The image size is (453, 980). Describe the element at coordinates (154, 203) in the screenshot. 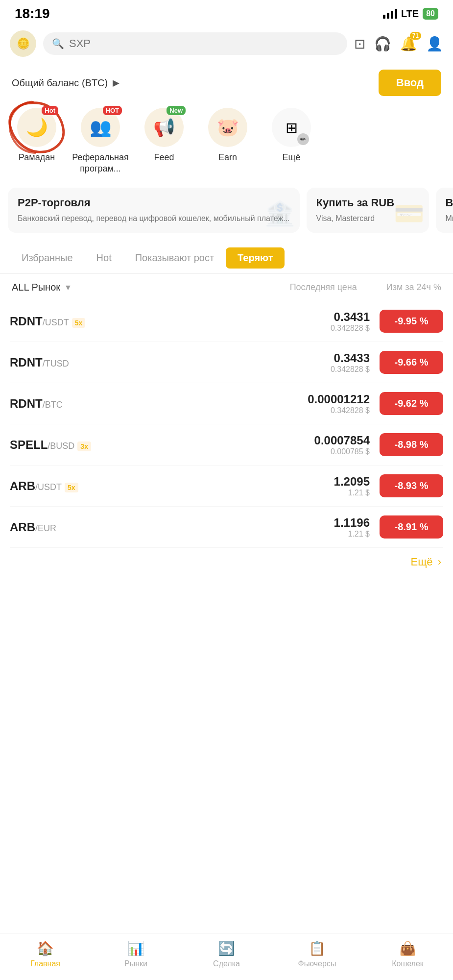

I see `promo-p2p-title: P2P-торговля` at that location.